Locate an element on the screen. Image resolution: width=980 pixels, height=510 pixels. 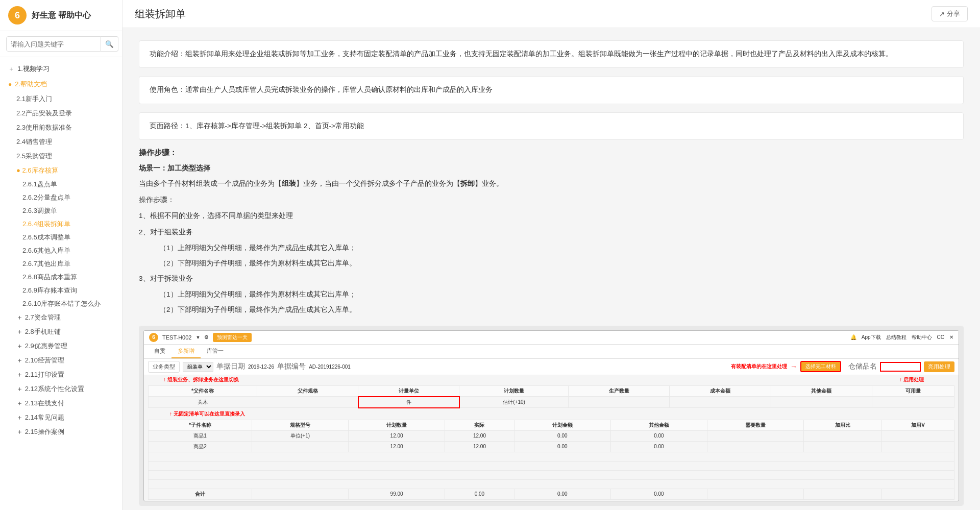
sidebar-label: 2.6.2分量盘点单 is located at coordinates (46, 197).